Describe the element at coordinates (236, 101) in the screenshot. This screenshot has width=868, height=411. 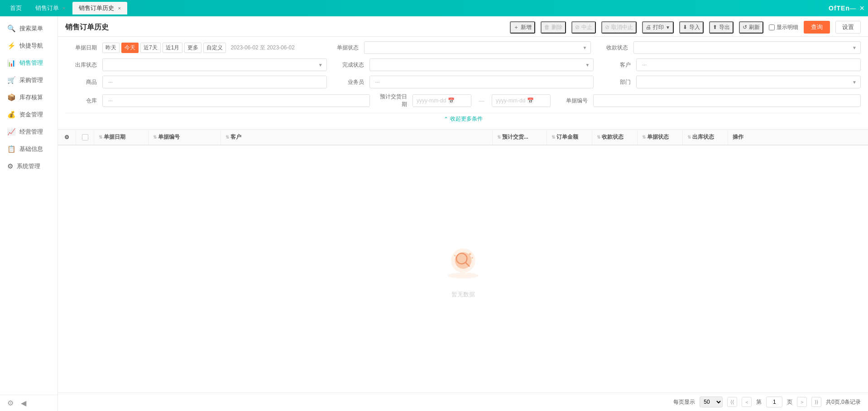
I see `warehouse-input: ···` at that location.